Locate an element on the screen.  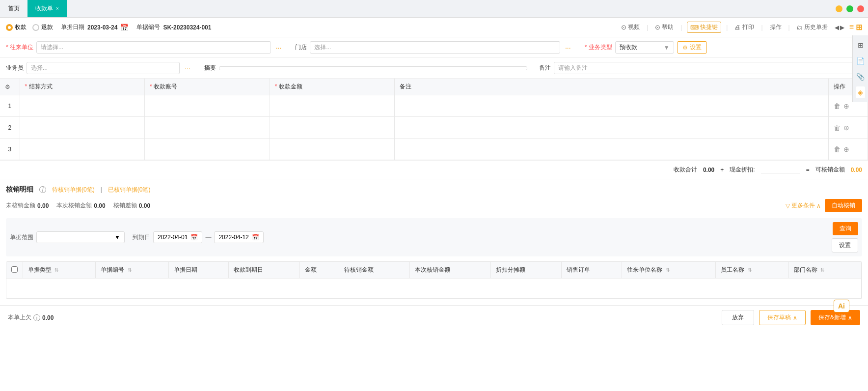
row-3-notes is located at coordinates (612, 149).